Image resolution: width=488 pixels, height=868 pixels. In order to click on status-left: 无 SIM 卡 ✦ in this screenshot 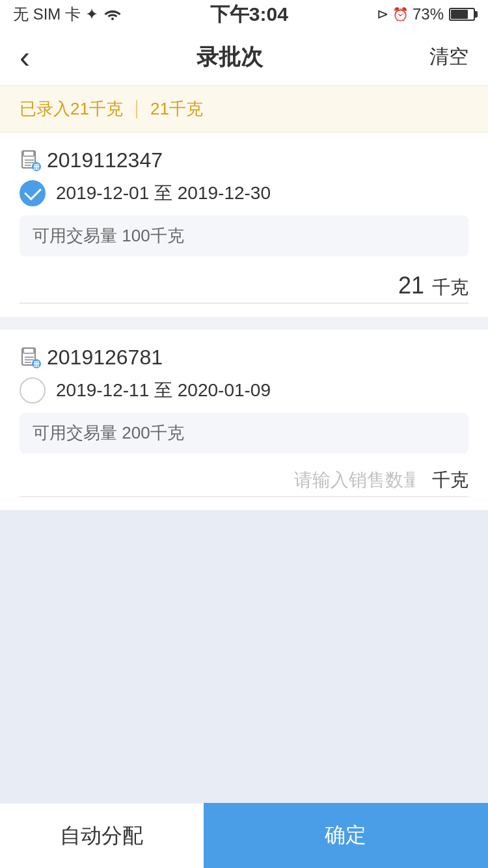, I will do `click(68, 14)`.